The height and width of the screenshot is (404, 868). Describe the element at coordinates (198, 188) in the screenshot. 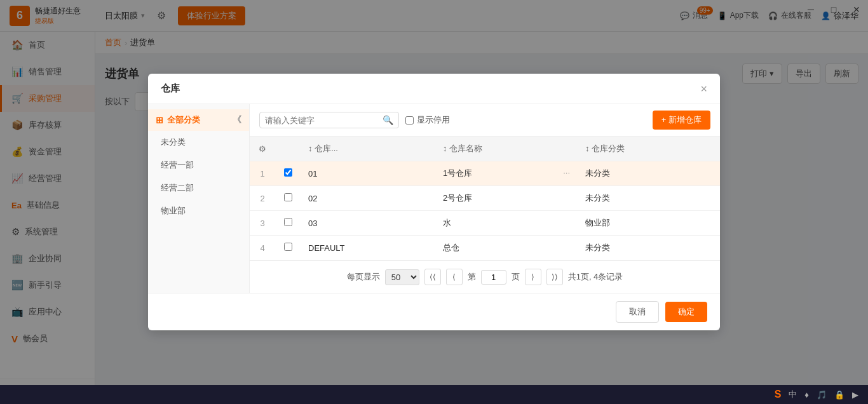

I see `category-item-op2: 经营二部` at that location.